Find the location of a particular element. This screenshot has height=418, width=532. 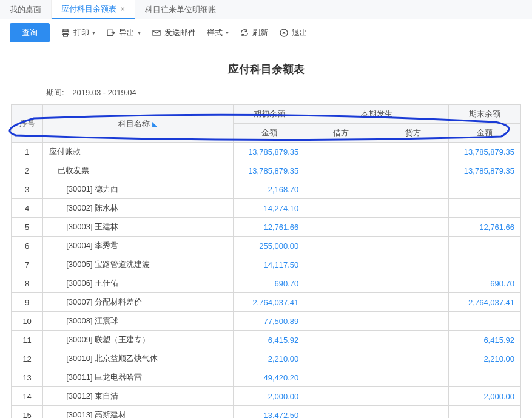

table-row: 3[30001] 德力西2,168.70 is located at coordinates (266, 189).